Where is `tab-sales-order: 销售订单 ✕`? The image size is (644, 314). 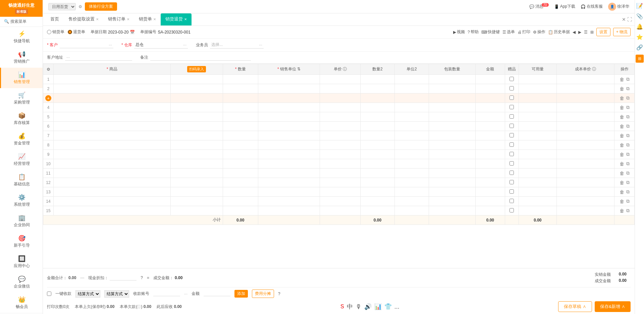 tab-sales-order: 销售订单 ✕ is located at coordinates (119, 19).